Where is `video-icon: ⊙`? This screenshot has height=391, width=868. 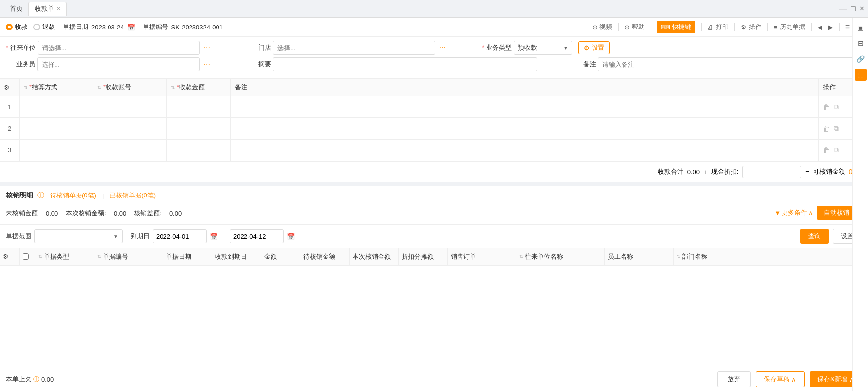 video-icon: ⊙ is located at coordinates (595, 28).